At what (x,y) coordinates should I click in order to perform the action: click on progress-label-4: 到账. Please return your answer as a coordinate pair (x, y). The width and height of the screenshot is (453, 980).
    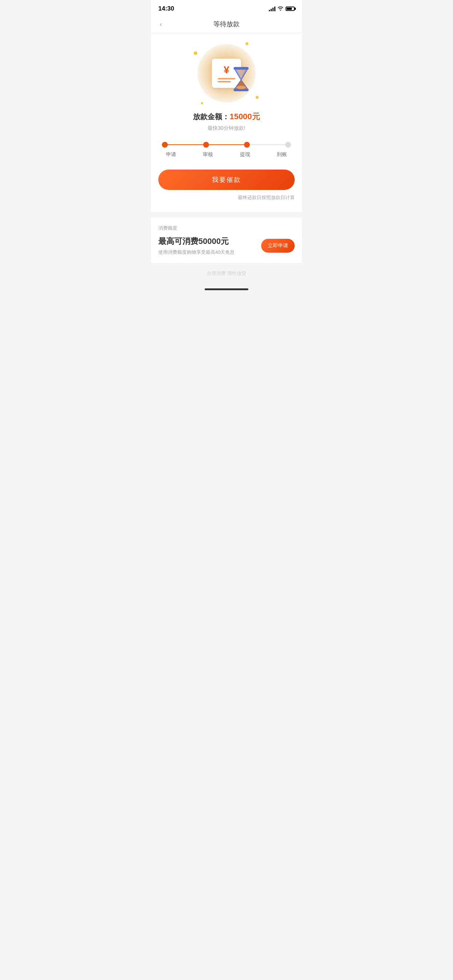
    Looking at the image, I should click on (282, 154).